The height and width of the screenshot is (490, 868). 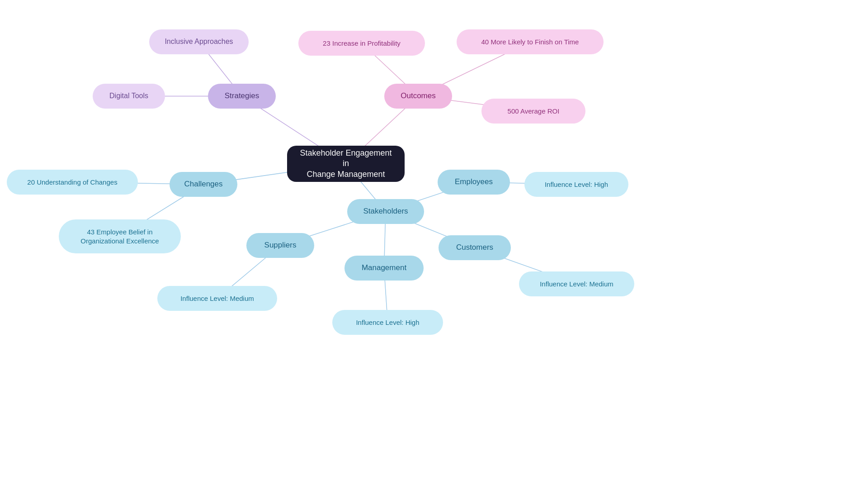 I want to click on customers-label: Customers, so click(x=475, y=247).